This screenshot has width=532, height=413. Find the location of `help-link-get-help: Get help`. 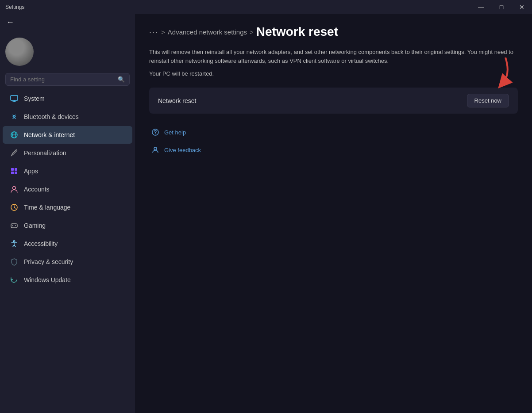

help-link-get-help: Get help is located at coordinates (334, 132).